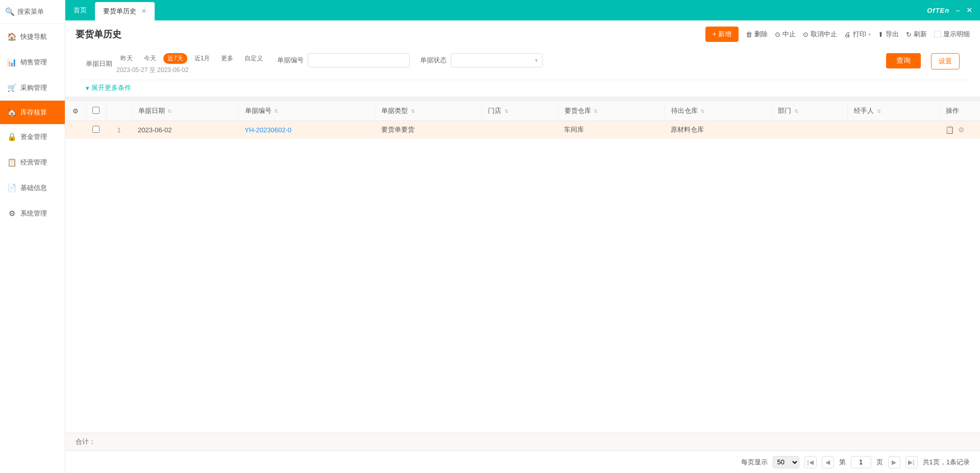 This screenshot has width=980, height=473. I want to click on sidebar-search: 🔍 搜索菜单, so click(33, 12).